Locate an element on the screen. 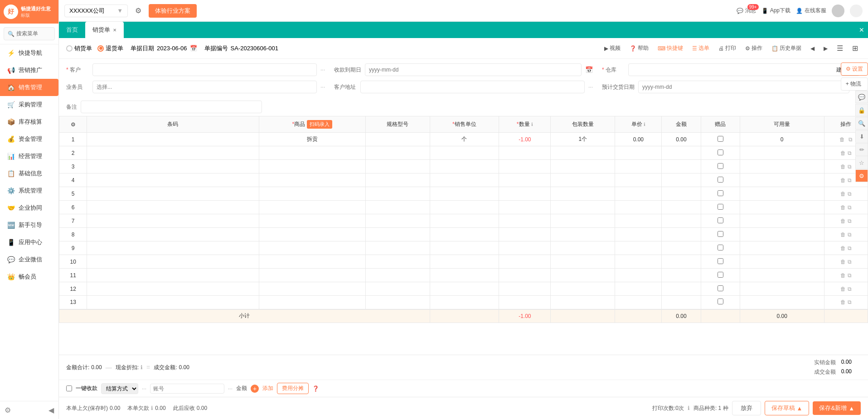 The width and height of the screenshot is (868, 419). radio-sales: 销货单 is located at coordinates (79, 48).